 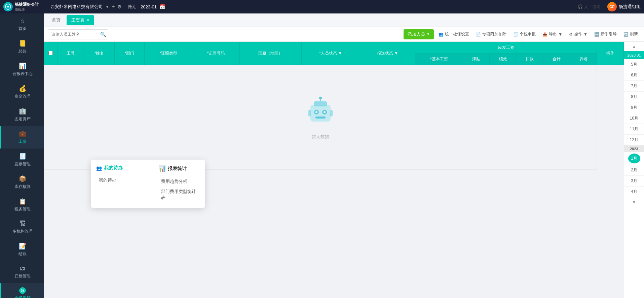 I want to click on select-all-header, so click(x=51, y=54).